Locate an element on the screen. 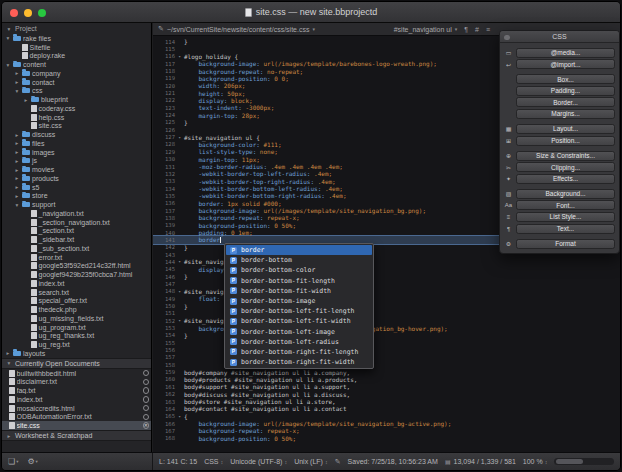  open-document-odbautomationerror-txt: ODBAutomationError.txt is located at coordinates (76, 418).